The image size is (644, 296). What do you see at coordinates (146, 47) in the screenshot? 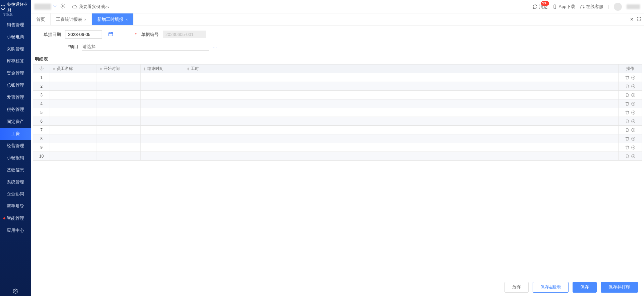
I see `project-select` at bounding box center [146, 47].